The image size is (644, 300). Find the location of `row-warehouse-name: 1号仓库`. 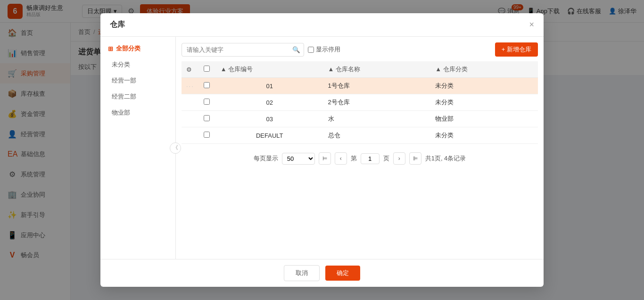

row-warehouse-name: 1号仓库 is located at coordinates (377, 86).